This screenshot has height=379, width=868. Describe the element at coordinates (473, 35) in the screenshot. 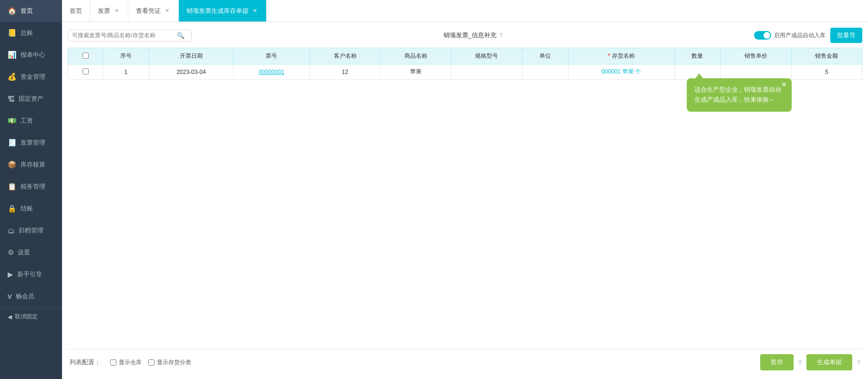

I see `info-label: 销项发票_信息补充 ?` at that location.